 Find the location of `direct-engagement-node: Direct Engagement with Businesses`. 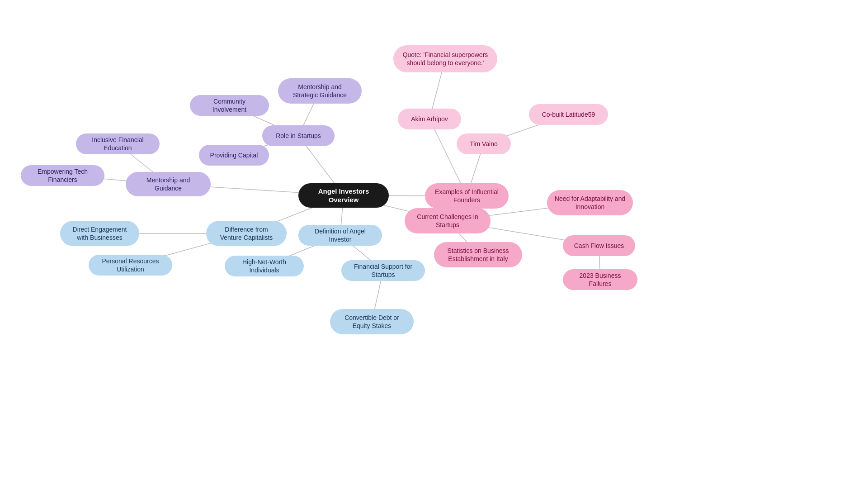

direct-engagement-node: Direct Engagement with Businesses is located at coordinates (99, 233).